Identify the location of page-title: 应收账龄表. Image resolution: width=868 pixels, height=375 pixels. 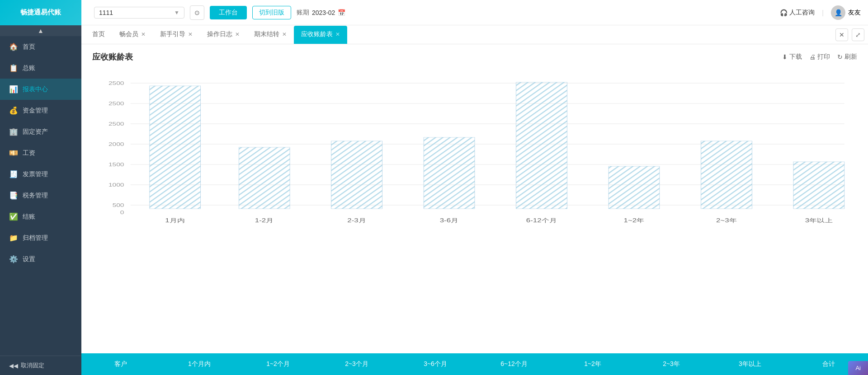
(113, 61).